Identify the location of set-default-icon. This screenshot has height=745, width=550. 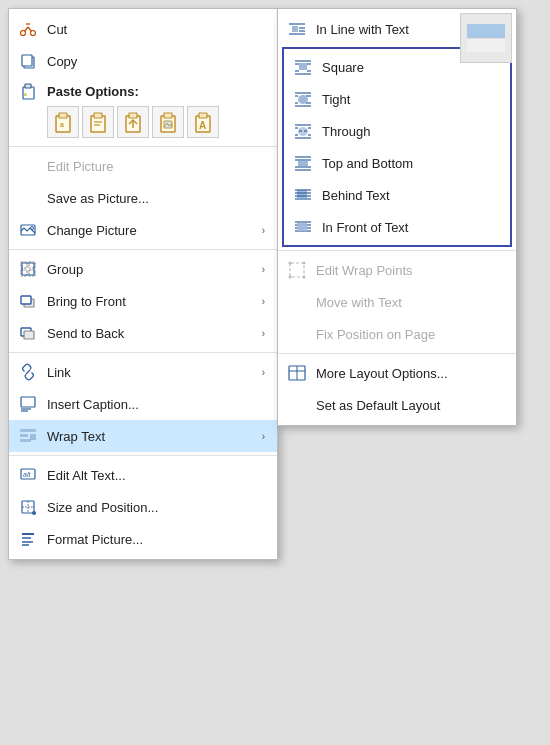
(297, 405).